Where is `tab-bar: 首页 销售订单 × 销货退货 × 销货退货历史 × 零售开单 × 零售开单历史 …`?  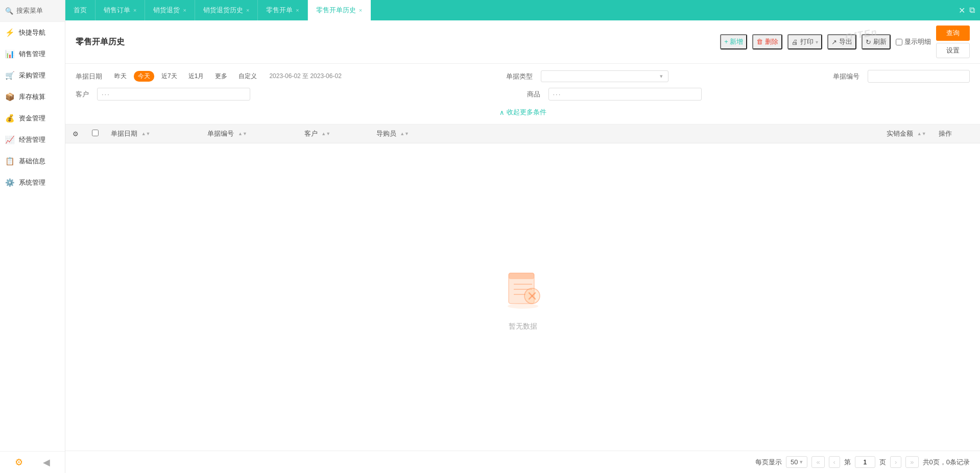
tab-bar: 首页 销售订单 × 销货退货 × 销货退货历史 × 零售开单 × 零售开单历史 … is located at coordinates (523, 10).